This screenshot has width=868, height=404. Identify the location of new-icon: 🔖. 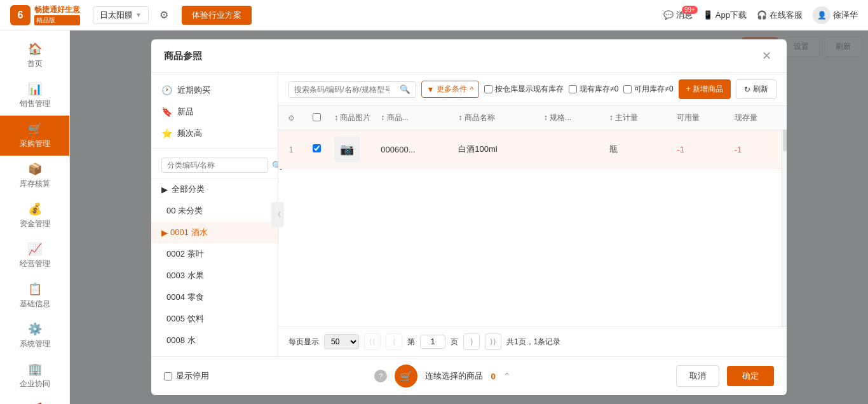
(166, 112).